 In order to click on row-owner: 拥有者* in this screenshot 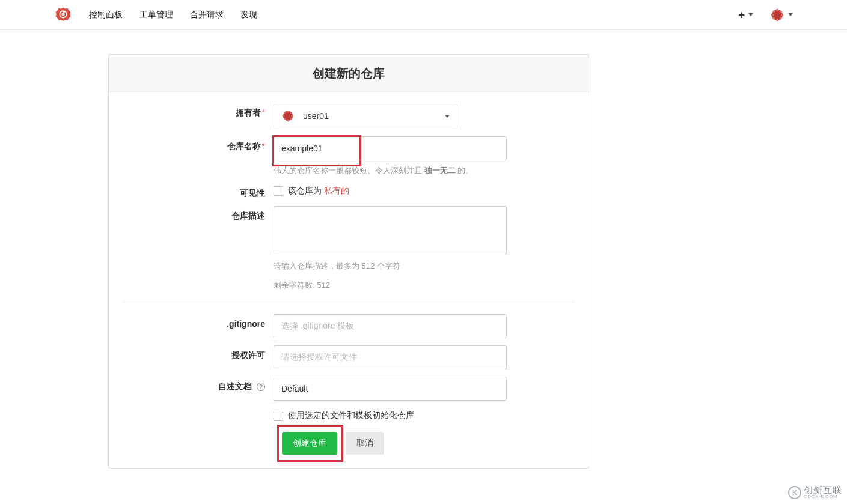, I will do `click(349, 116)`.